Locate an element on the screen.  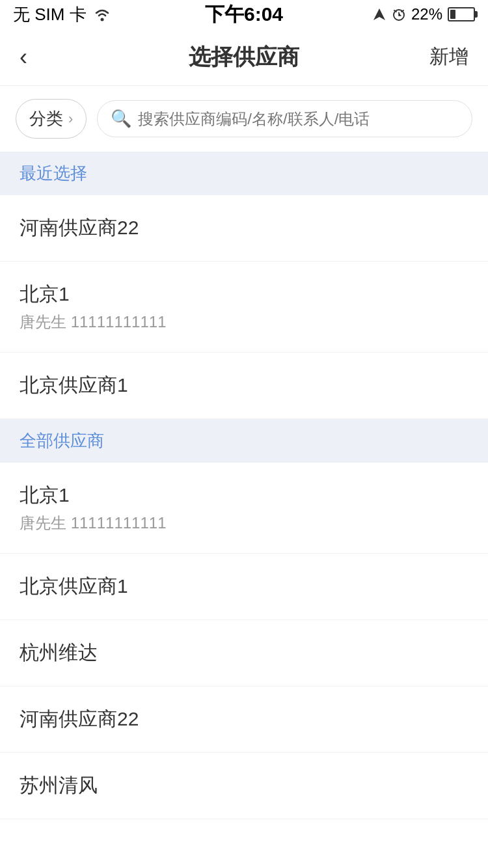
status-time: 下午6:04 is located at coordinates (244, 14).